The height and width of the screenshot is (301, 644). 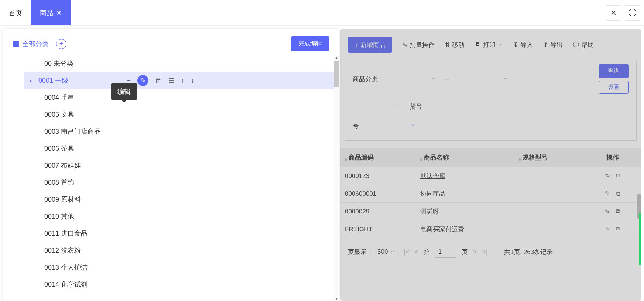 I want to click on add-product-button: + 新增商品, so click(x=370, y=45).